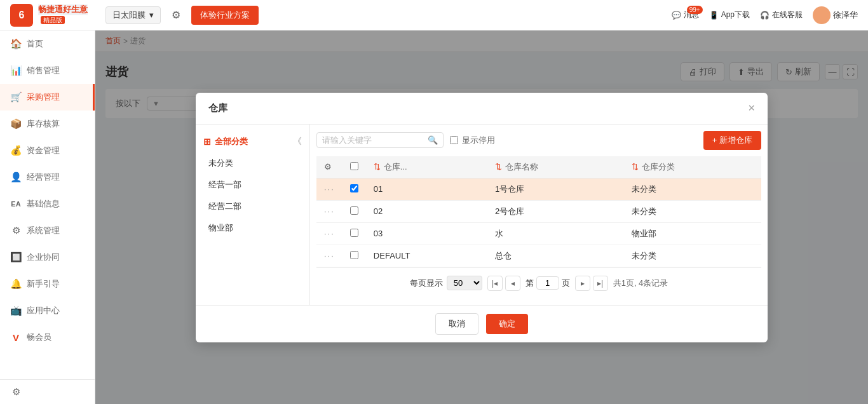 This screenshot has width=868, height=404. Describe the element at coordinates (231, 142) in the screenshot. I see `category-all-label: 全部分类` at that location.